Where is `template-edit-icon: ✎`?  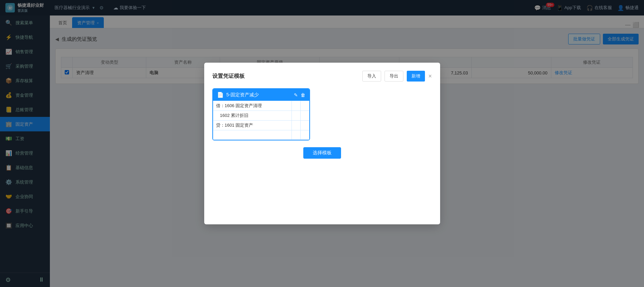
template-edit-icon: ✎ is located at coordinates (296, 95).